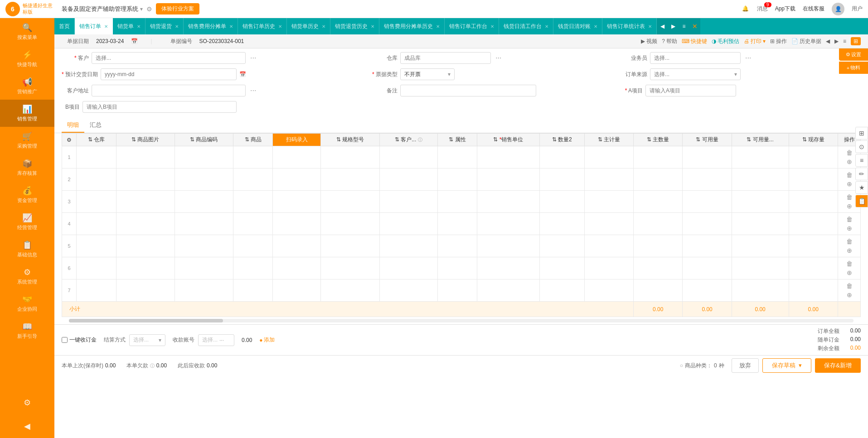 This screenshot has height=438, width=868. What do you see at coordinates (650, 26) in the screenshot?
I see `tab-stats-close: ✕` at bounding box center [650, 26].